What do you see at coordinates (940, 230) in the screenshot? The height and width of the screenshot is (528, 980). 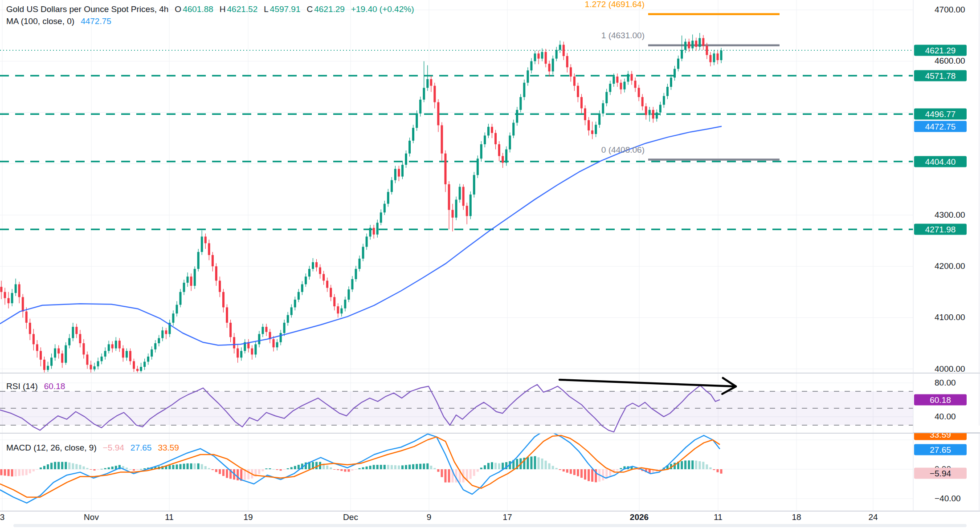 I see `axis-price-badge: 4271.98` at bounding box center [940, 230].